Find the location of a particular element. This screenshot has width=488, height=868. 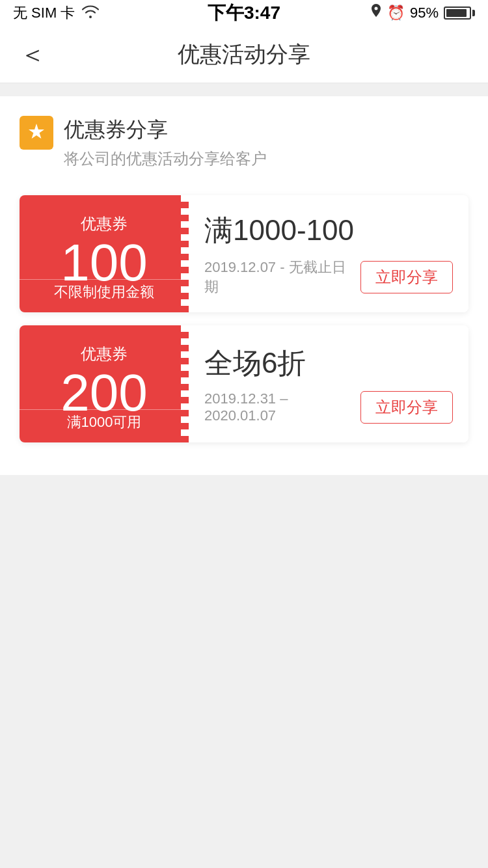

wifi-icon is located at coordinates (90, 13).